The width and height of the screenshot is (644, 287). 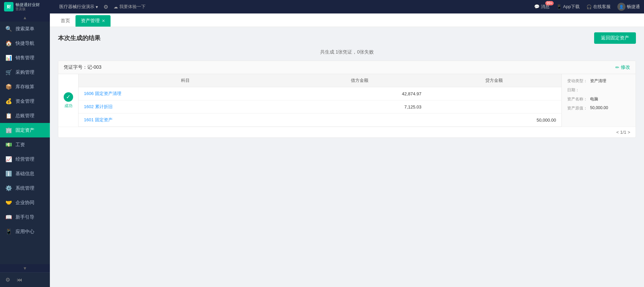 What do you see at coordinates (599, 81) in the screenshot?
I see `side-info-change-type: 变动类型： 资产清理` at bounding box center [599, 81].